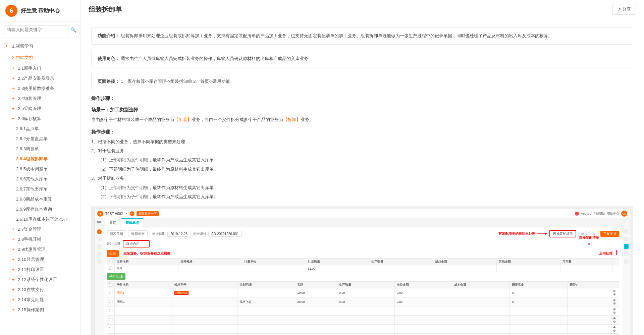 This screenshot has height=335, width=644. What do you see at coordinates (316, 302) in the screenshot?
I see `mockup-child-actual-2: 20.00` at bounding box center [316, 302].